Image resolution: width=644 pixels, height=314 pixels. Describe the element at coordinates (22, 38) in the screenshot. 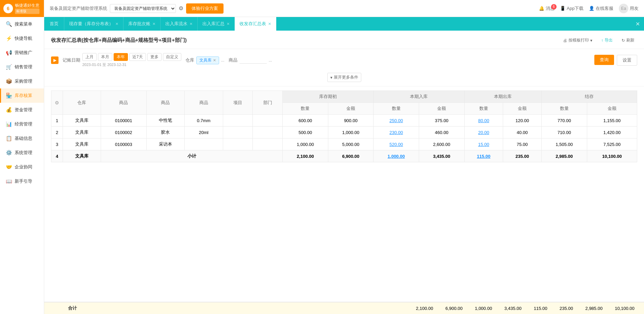

I see `sidebar-item-quick-nav: ⚡ 快捷导航` at that location.